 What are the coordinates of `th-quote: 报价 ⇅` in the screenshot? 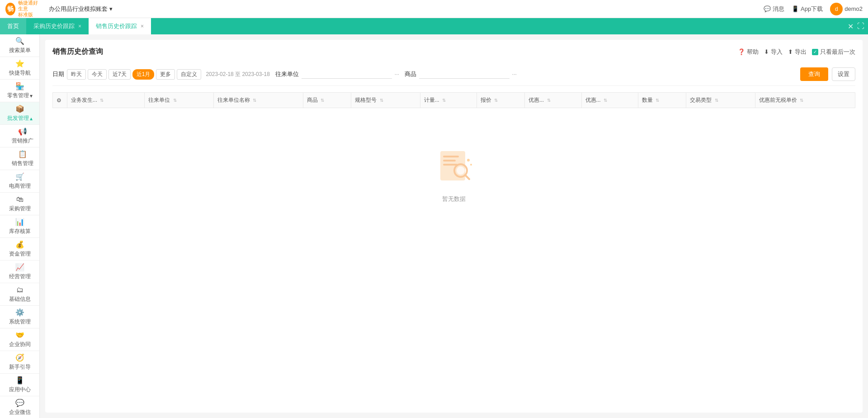 It's located at (500, 100).